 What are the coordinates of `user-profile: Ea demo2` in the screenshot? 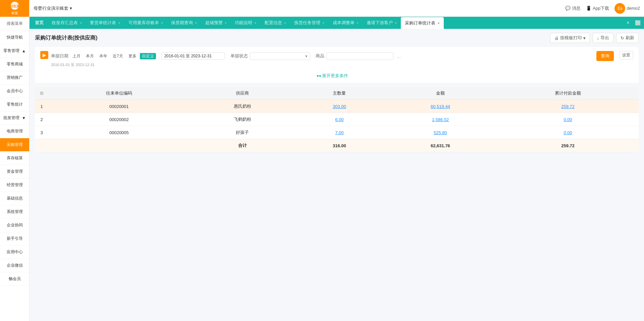 It's located at (627, 8).